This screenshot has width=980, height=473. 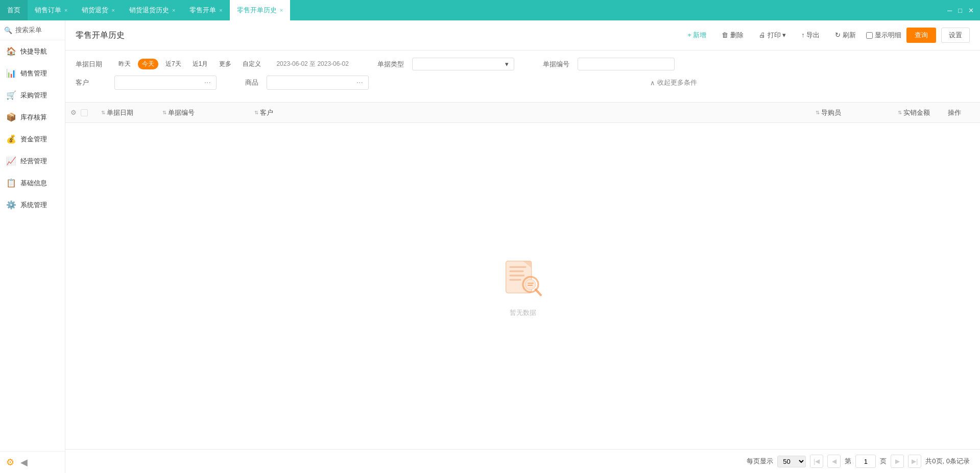 I want to click on inventory-icon: 📦, so click(x=11, y=117).